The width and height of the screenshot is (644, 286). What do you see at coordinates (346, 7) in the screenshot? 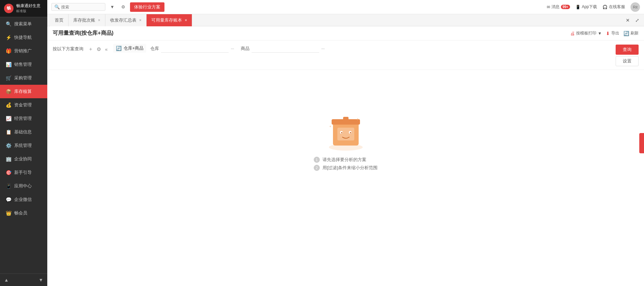
I see `top-header: 🔍 ▼ ⚙ 体验行业方案 ✉ 消息 99+ 📱 App下载 🎧 在线客服 Ri` at bounding box center [346, 7].